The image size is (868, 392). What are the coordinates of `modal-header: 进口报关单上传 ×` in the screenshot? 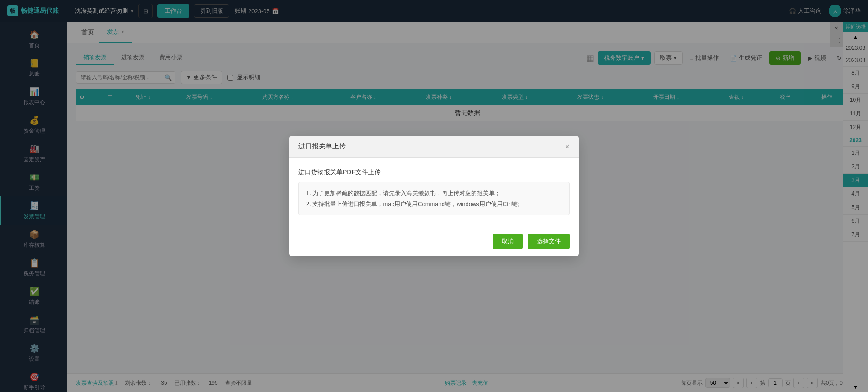 It's located at (434, 147).